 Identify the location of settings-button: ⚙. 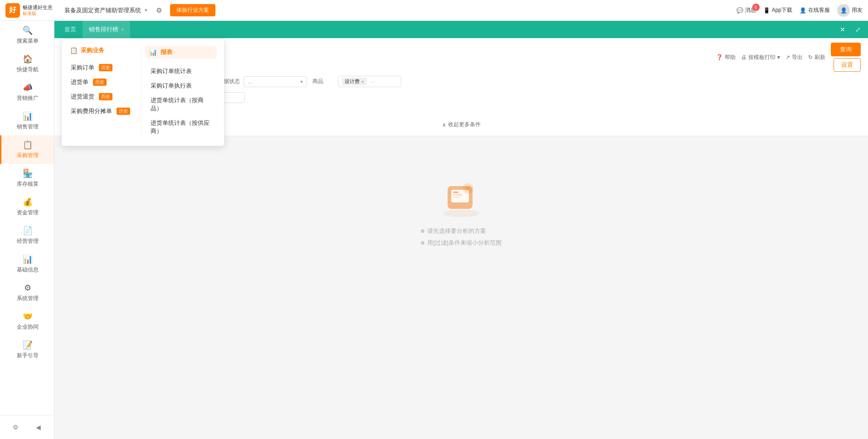
(16, 427).